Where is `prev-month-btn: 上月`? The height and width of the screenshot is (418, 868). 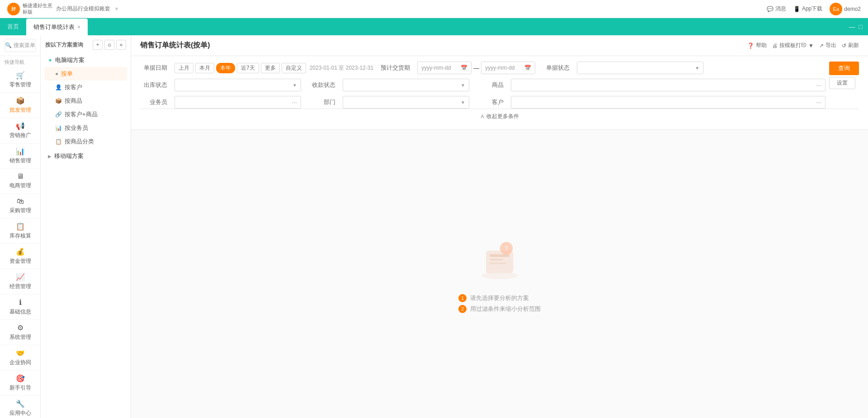 prev-month-btn: 上月 is located at coordinates (184, 68).